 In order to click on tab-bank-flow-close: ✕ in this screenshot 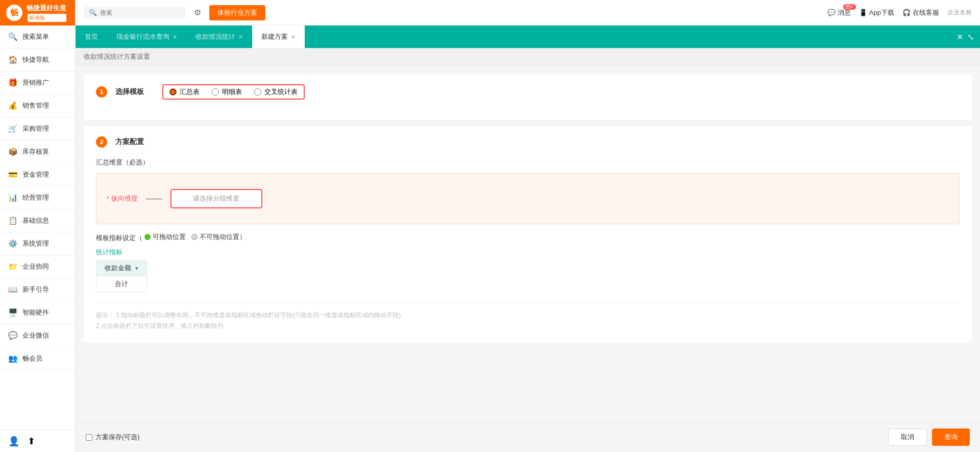, I will do `click(175, 37)`.